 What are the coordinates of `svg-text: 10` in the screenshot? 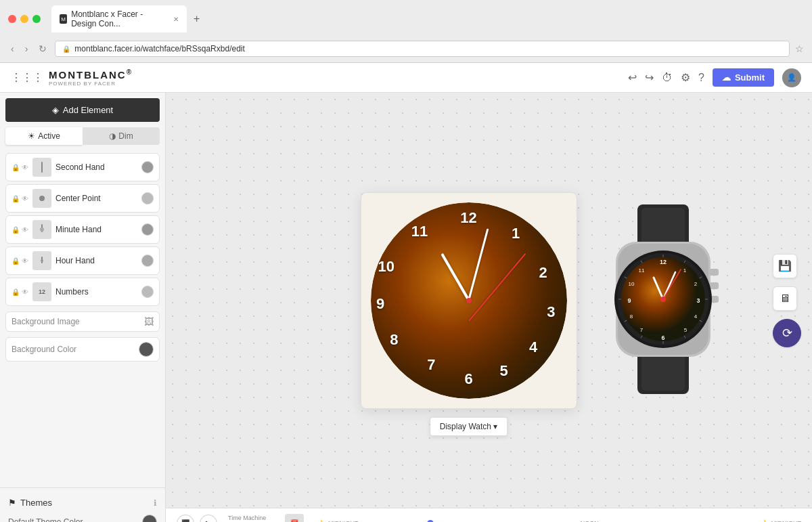 It's located at (632, 284).